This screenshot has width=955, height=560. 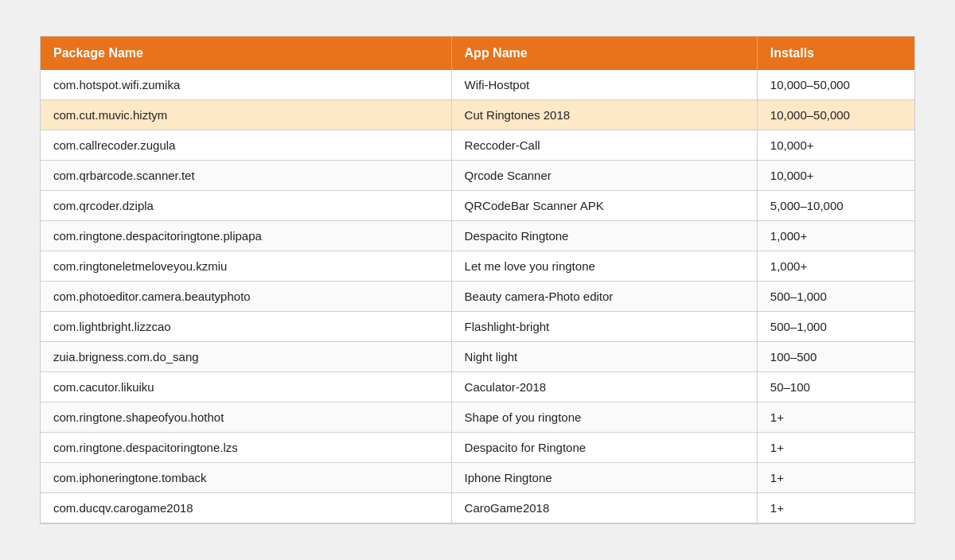 I want to click on cell-package: com.ringtone.despacitoringtone.plipapa, so click(x=246, y=236).